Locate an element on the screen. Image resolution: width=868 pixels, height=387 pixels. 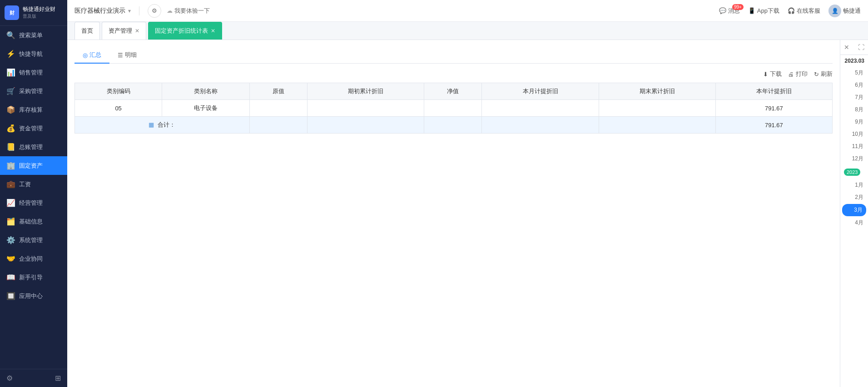
row-period-end is located at coordinates (657, 108).